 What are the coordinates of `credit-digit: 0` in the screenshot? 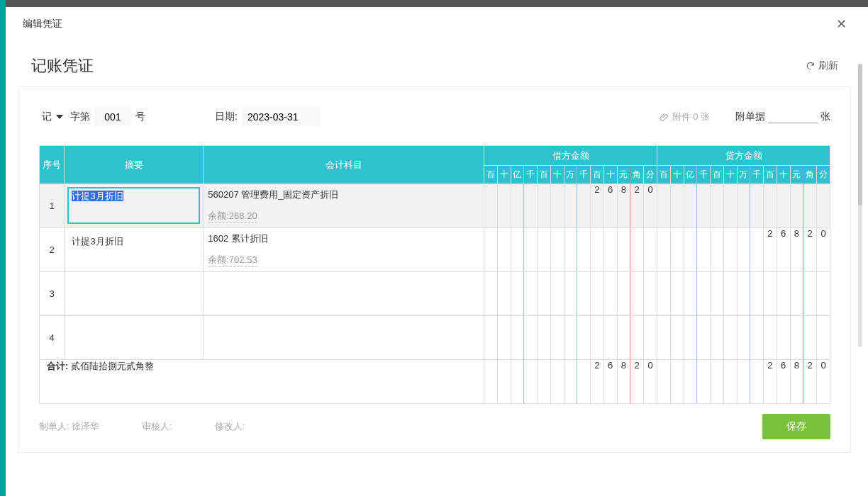 It's located at (824, 250).